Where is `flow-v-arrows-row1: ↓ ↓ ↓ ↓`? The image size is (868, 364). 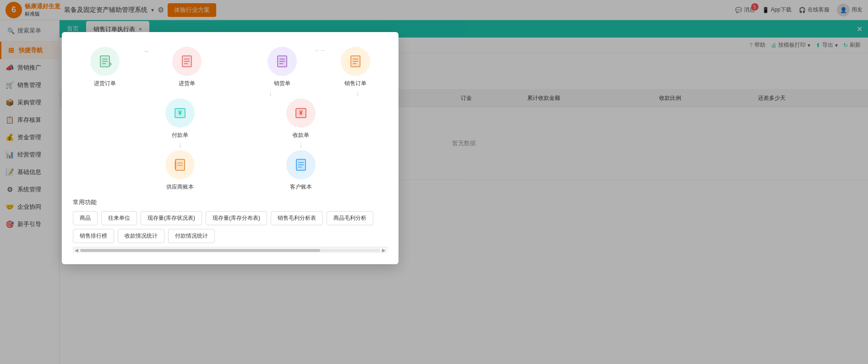 flow-v-arrows-row1: ↓ ↓ ↓ ↓ is located at coordinates (230, 93).